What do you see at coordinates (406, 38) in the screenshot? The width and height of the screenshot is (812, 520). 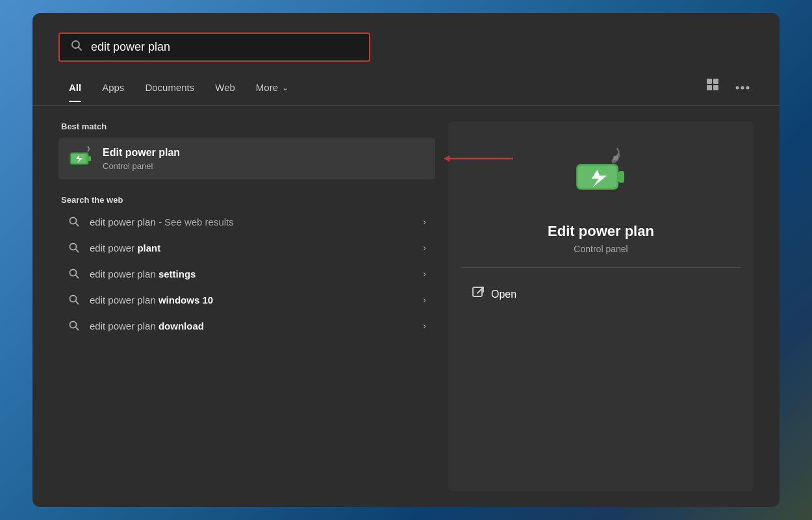 I see `search-bar-area: edit power plan` at bounding box center [406, 38].